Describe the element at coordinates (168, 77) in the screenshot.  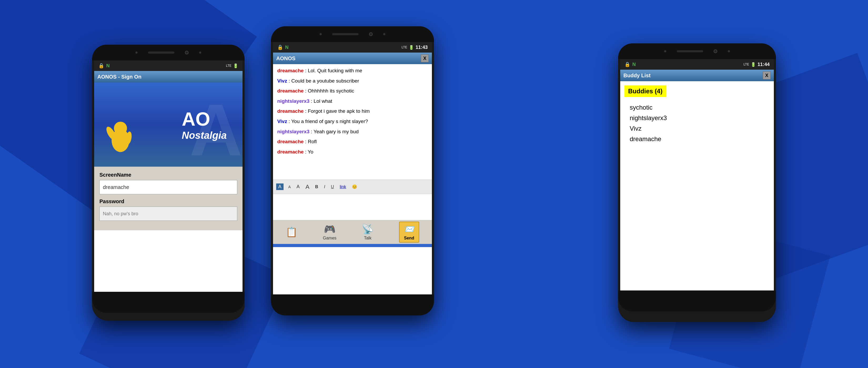
I see `signon-titlebar: AONOS - Sign On` at that location.